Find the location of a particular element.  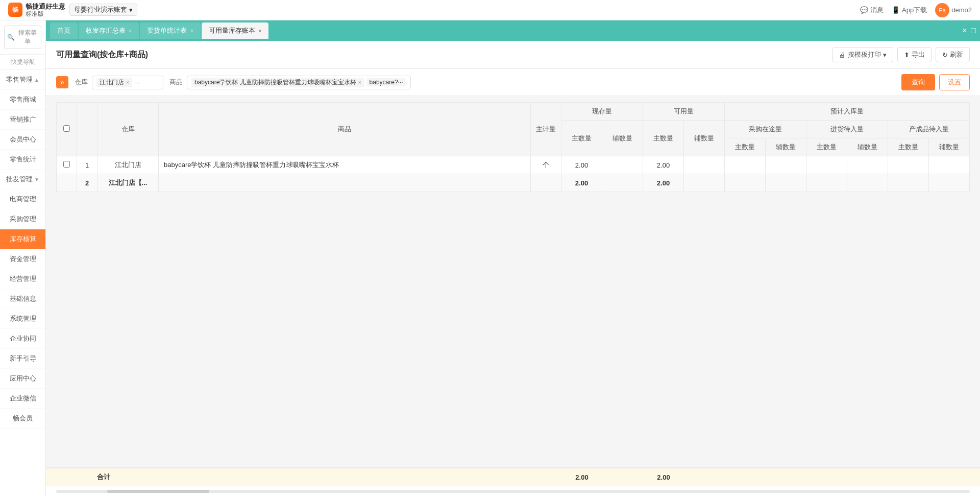

refresh-icon: ↻ is located at coordinates (945, 55).